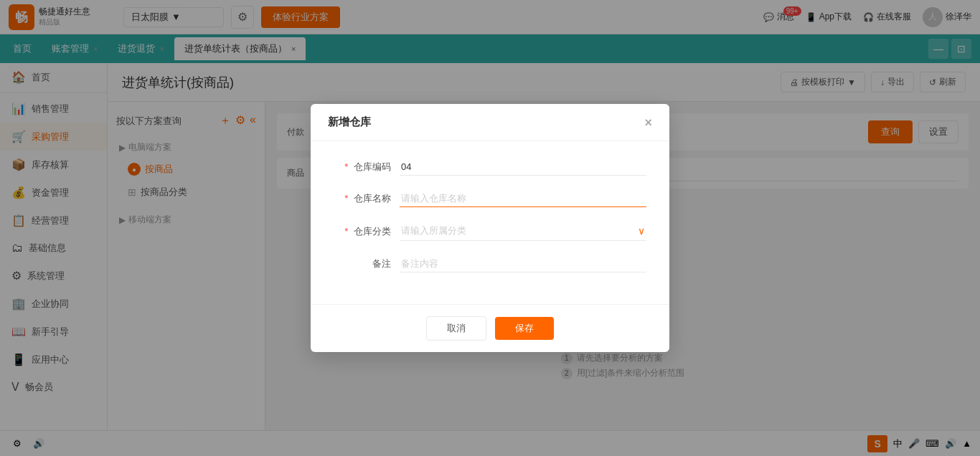 The width and height of the screenshot is (980, 456). I want to click on category-label: * 仓库分类, so click(362, 232).